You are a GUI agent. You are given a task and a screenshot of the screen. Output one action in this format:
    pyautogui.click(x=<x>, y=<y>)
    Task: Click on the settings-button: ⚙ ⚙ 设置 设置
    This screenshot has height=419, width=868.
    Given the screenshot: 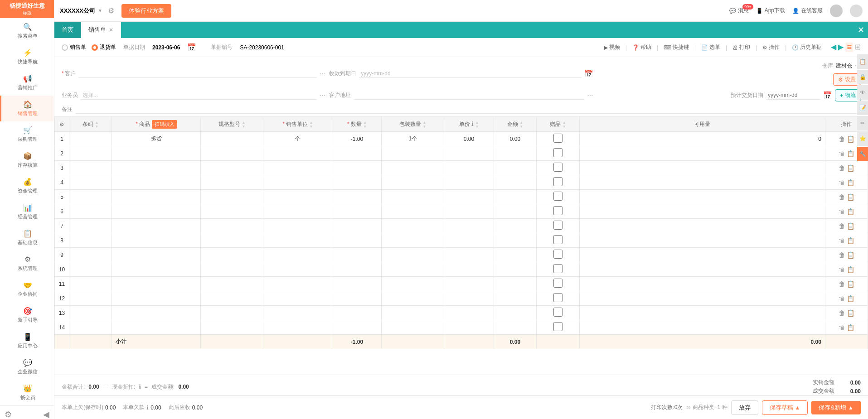 What is the action you would take?
    pyautogui.click(x=847, y=80)
    